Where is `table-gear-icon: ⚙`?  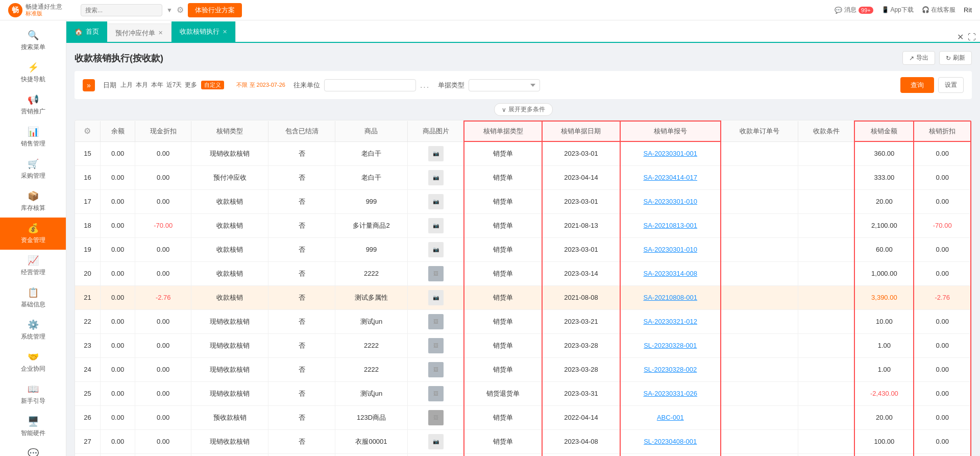
table-gear-icon: ⚙ is located at coordinates (87, 131).